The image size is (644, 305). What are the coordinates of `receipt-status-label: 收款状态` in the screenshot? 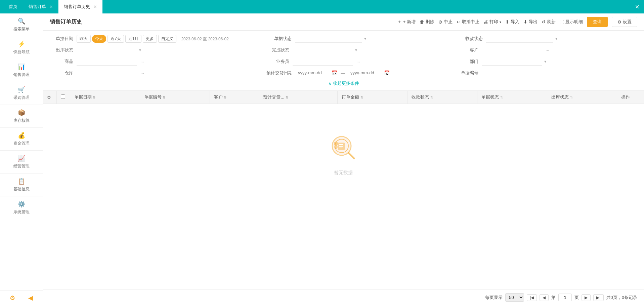 It's located at (473, 39).